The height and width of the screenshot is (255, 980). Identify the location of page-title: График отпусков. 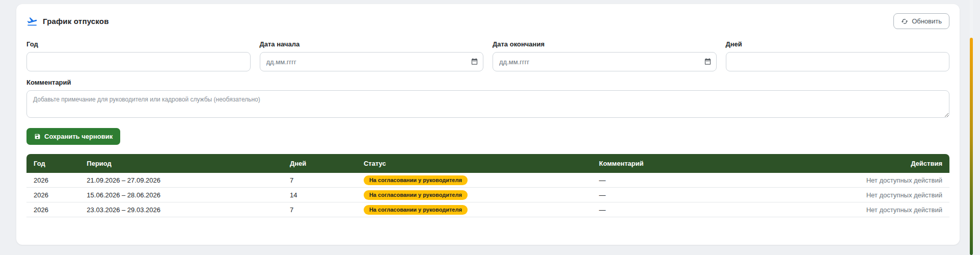
(76, 21).